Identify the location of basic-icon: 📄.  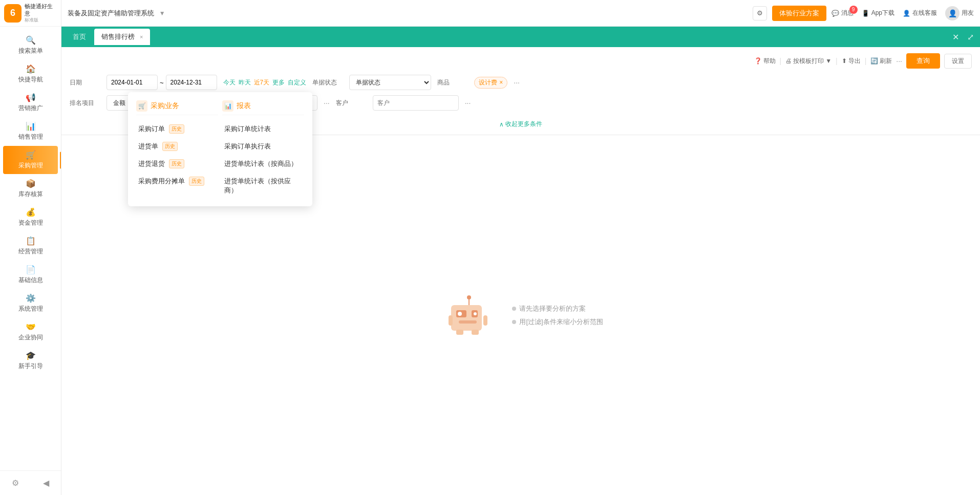
(31, 269).